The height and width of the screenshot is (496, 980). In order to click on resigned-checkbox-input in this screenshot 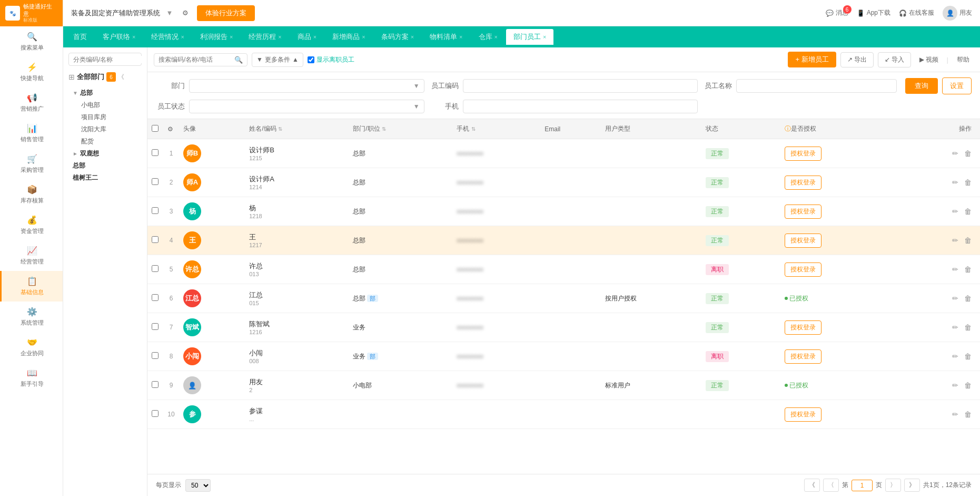, I will do `click(311, 60)`.